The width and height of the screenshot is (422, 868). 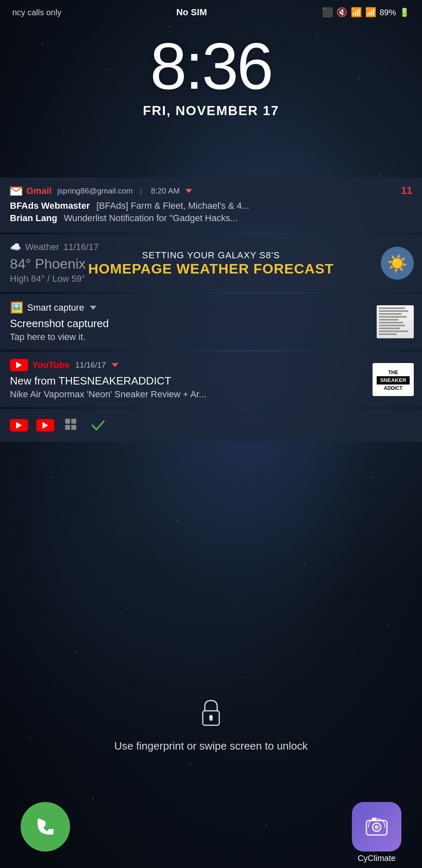 I want to click on weather-notif-date: 11/16/17, so click(x=81, y=247).